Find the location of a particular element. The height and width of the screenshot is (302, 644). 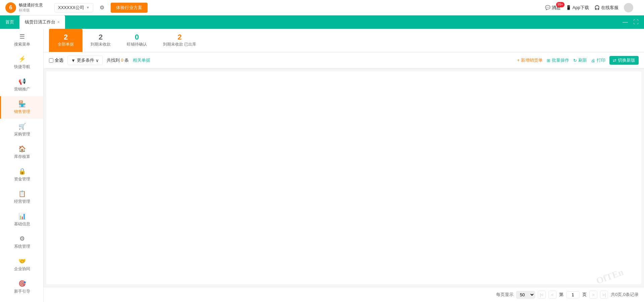

found-count: 0 is located at coordinates (122, 60).